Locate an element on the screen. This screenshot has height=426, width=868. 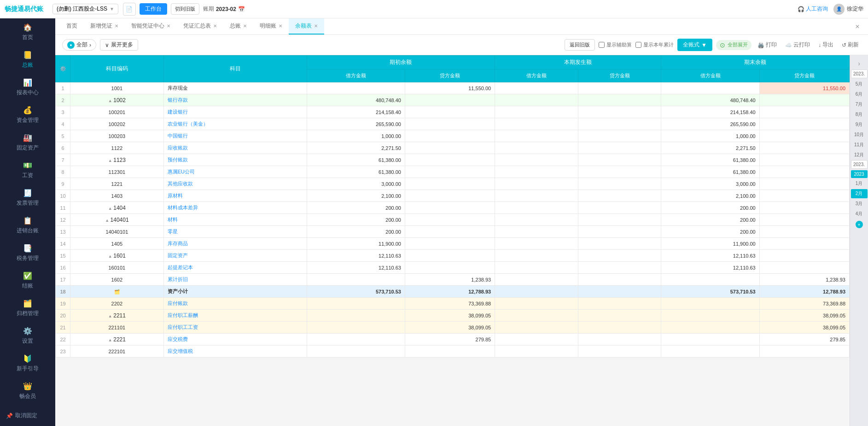
period-calendar-icon: 📅 is located at coordinates (241, 9).